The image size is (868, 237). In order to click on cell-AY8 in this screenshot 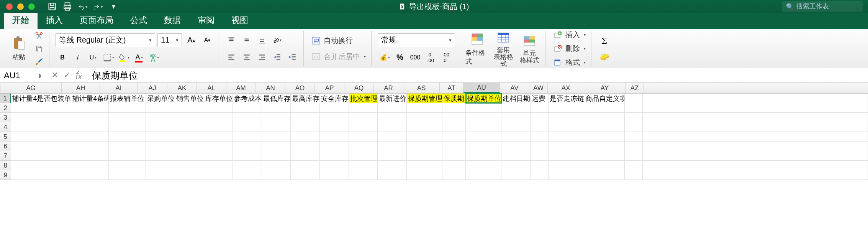, I will do `click(604, 166)`.